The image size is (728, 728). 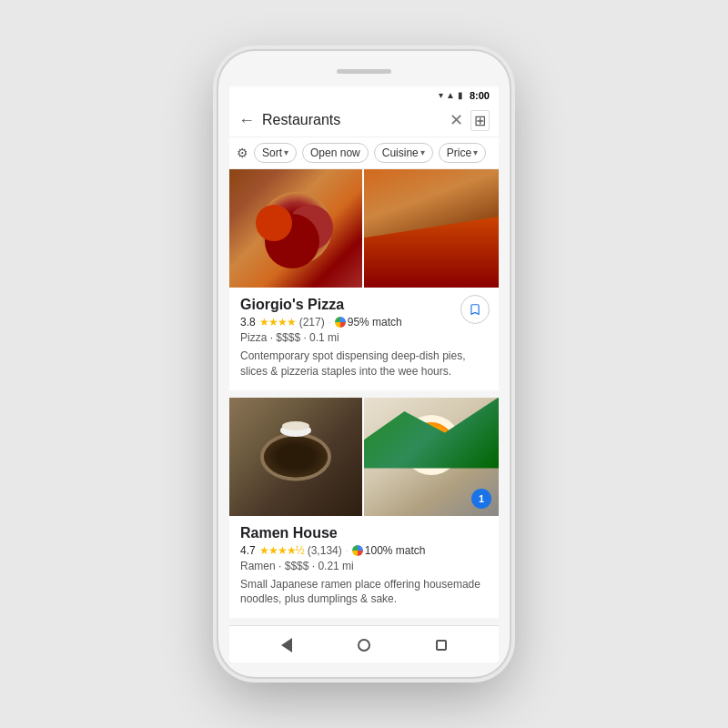 What do you see at coordinates (297, 228) in the screenshot?
I see `giorgios-image-left` at bounding box center [297, 228].